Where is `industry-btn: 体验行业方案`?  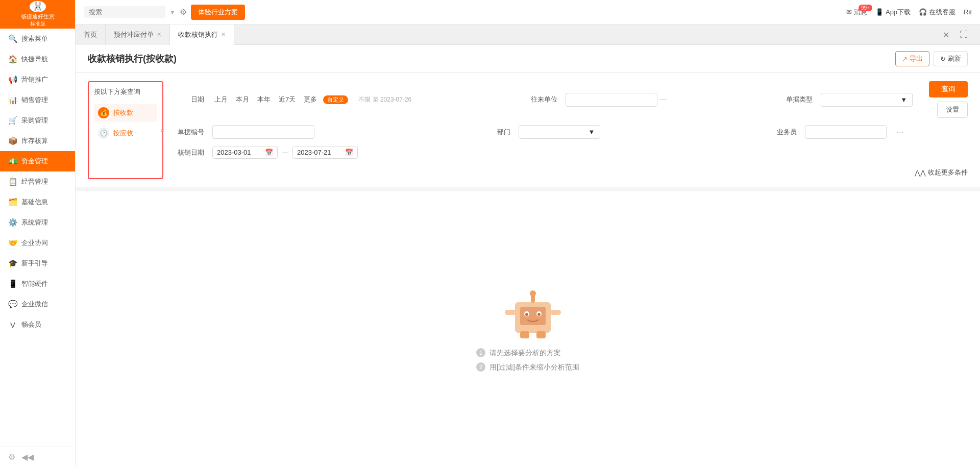 industry-btn: 体验行业方案 is located at coordinates (218, 12).